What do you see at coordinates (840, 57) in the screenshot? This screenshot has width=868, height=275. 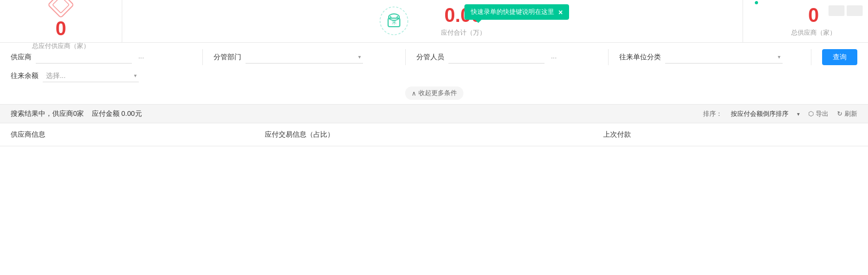 I see `query-button: 查询` at bounding box center [840, 57].